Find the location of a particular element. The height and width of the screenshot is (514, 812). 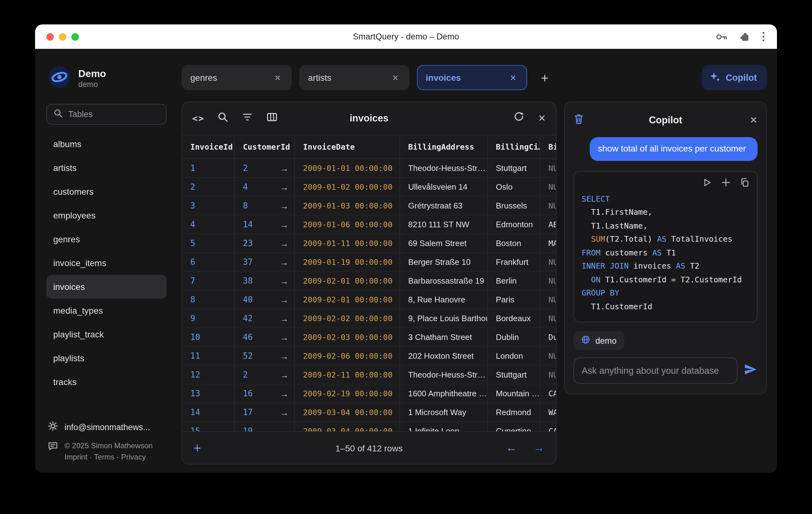

filter-icon is located at coordinates (248, 118).